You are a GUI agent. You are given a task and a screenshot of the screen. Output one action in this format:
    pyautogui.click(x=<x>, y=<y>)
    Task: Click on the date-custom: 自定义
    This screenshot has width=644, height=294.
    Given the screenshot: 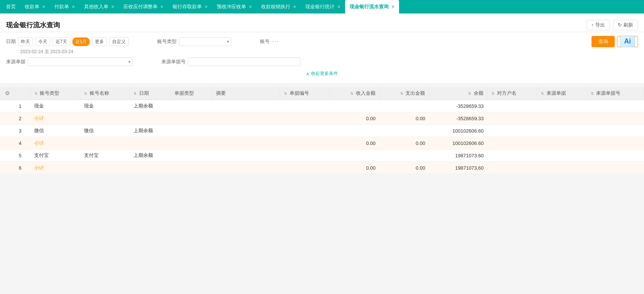 What is the action you would take?
    pyautogui.click(x=119, y=42)
    